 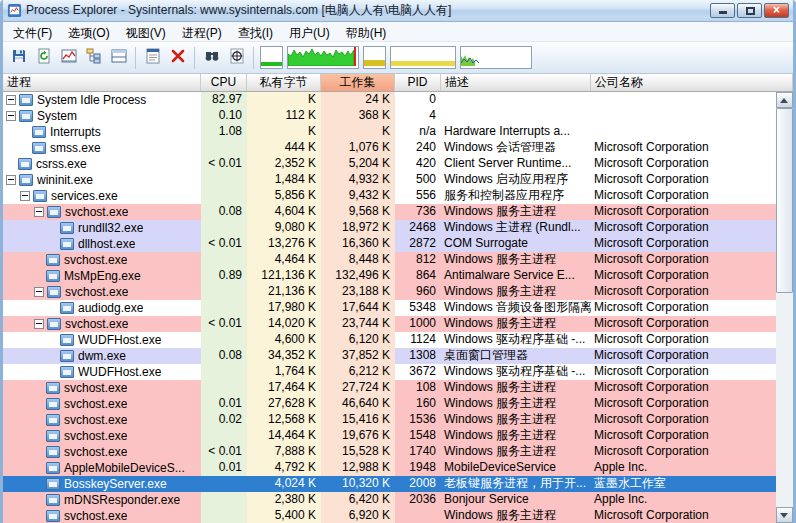 I want to click on scrollbar-thumb, so click(x=784, y=200).